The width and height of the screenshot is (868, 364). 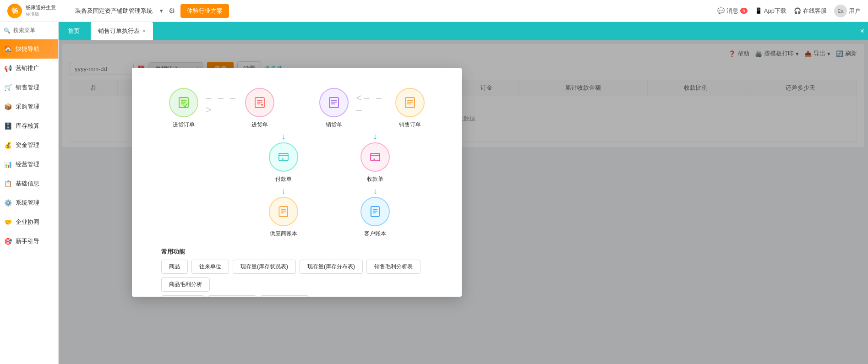 What do you see at coordinates (732, 11) in the screenshot?
I see `message-label: 消息` at bounding box center [732, 11].